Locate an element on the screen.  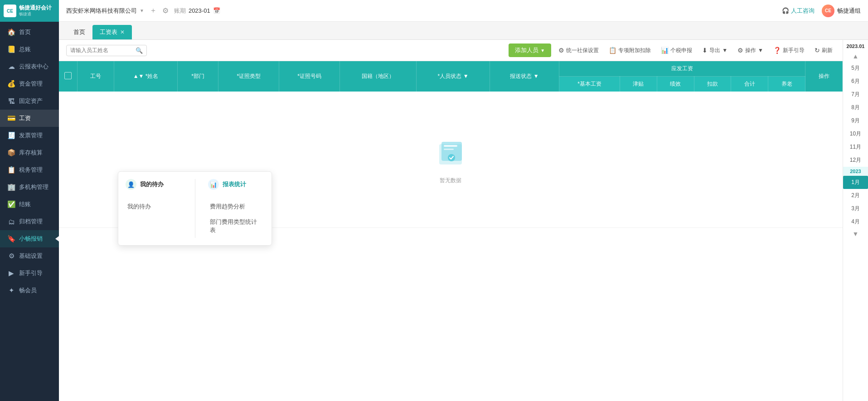
sidebar-label-xiaochang: 小畅报销 is located at coordinates (31, 239).